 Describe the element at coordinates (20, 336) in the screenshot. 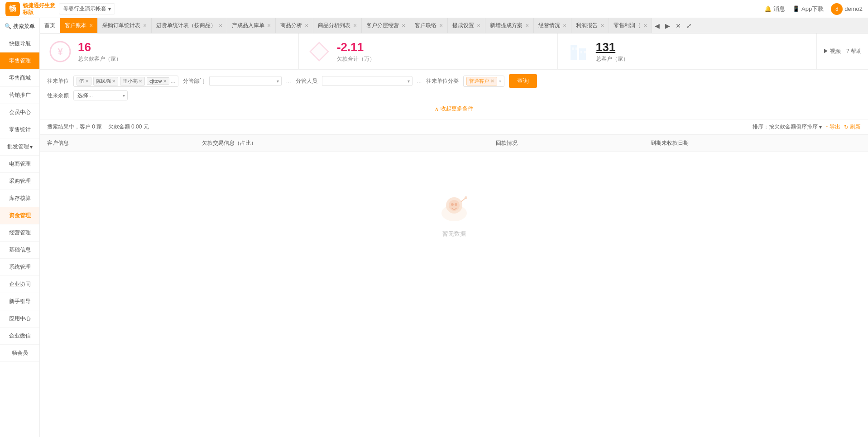

I see `sidebar-item-wechat: 企业微信` at that location.